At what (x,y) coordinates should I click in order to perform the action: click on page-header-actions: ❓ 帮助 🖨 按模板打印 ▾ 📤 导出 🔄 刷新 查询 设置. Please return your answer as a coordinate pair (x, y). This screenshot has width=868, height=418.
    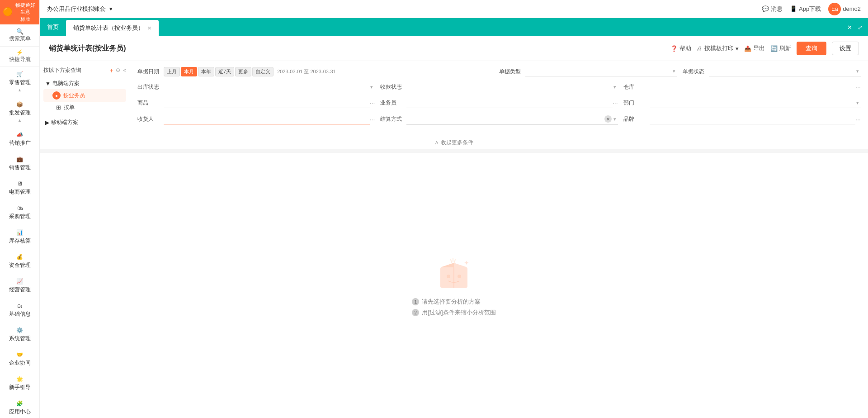
    Looking at the image, I should click on (765, 51).